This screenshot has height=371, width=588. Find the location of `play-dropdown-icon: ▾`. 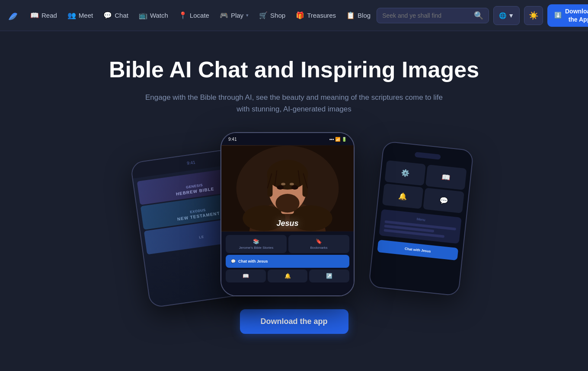

play-dropdown-icon: ▾ is located at coordinates (247, 16).